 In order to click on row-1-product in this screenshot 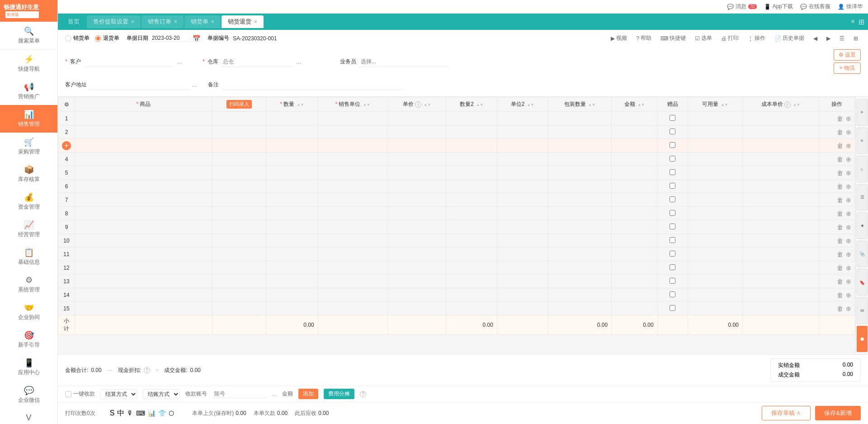, I will do `click(144, 119)`.